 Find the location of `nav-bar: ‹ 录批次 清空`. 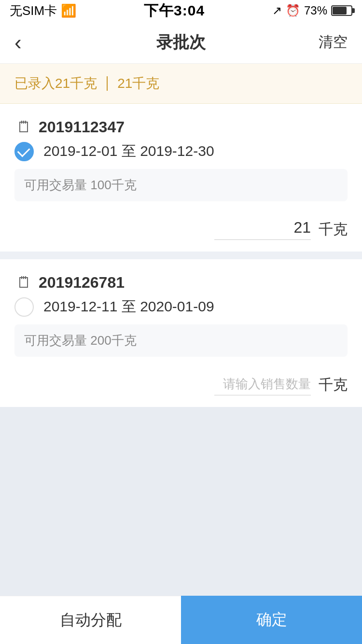

nav-bar: ‹ 录批次 清空 is located at coordinates (181, 42).